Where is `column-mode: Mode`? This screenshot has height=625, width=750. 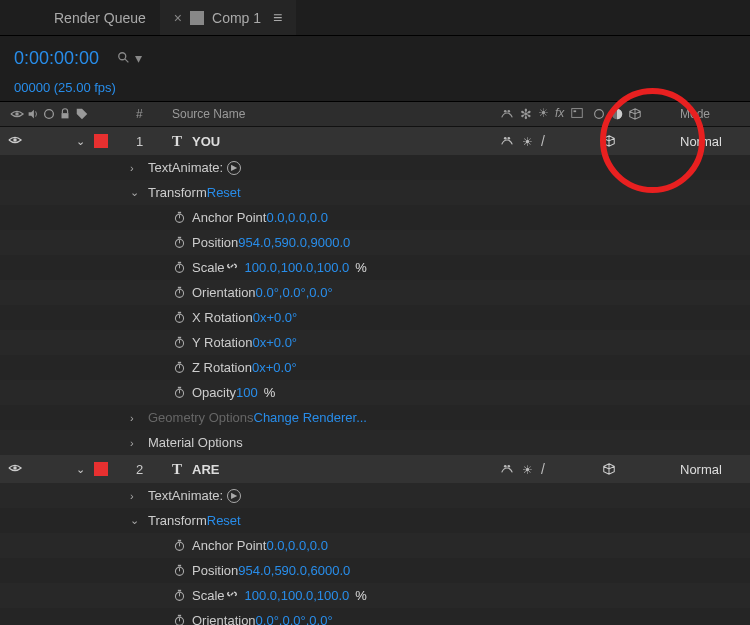 column-mode: Mode is located at coordinates (715, 114).